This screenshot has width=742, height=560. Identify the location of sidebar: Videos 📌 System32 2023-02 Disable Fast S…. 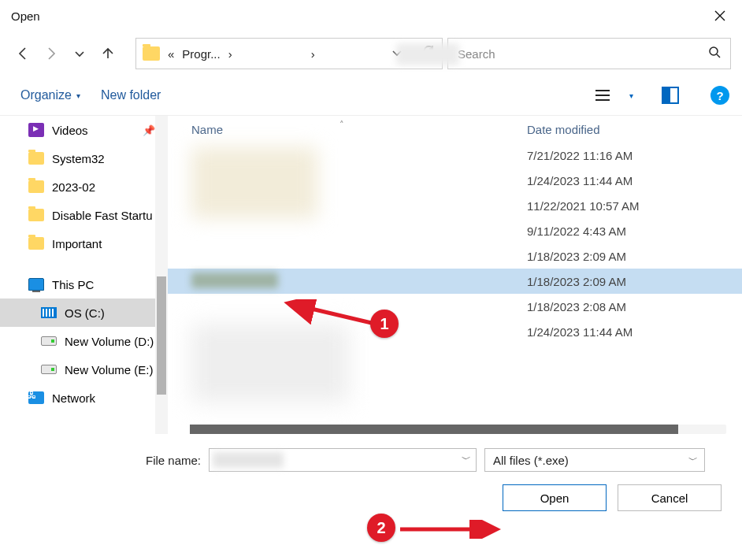
(83, 275).